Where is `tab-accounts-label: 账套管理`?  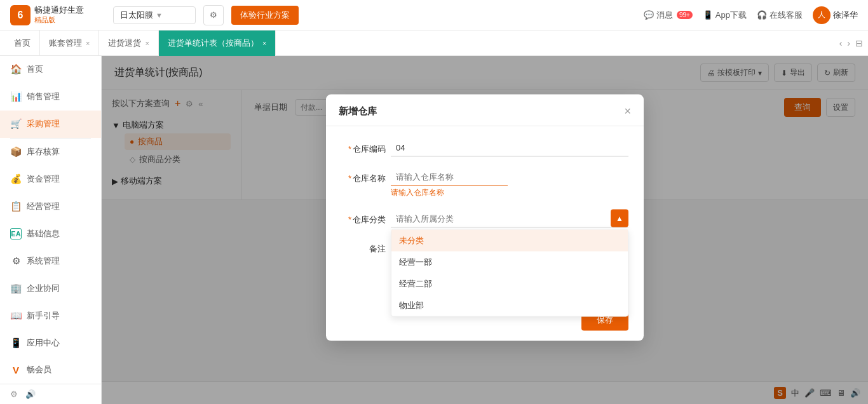
tab-accounts-label: 账套管理 is located at coordinates (65, 43).